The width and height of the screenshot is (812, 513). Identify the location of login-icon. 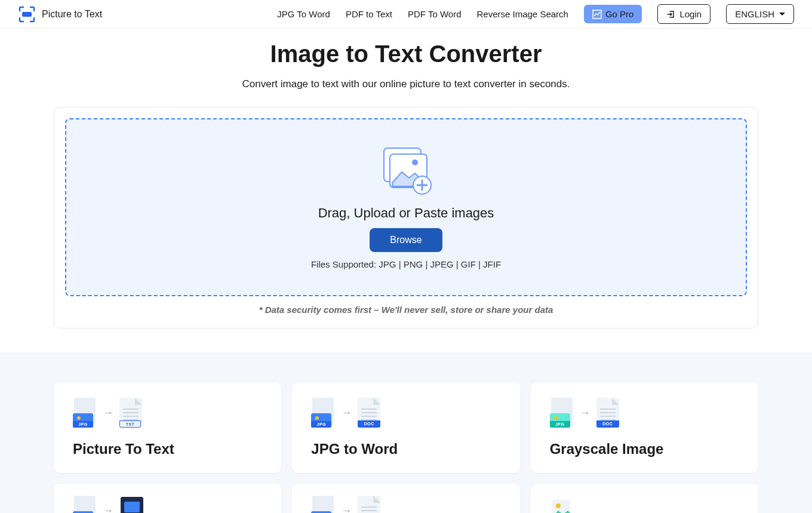
(671, 14).